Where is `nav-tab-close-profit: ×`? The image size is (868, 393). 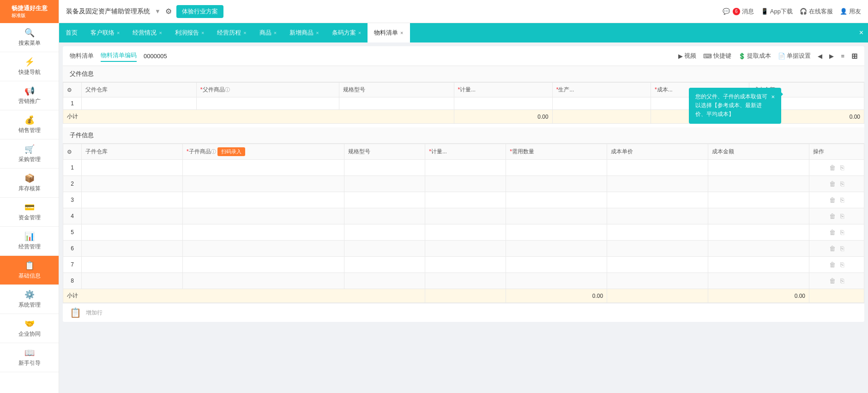
nav-tab-close-profit: × is located at coordinates (203, 33).